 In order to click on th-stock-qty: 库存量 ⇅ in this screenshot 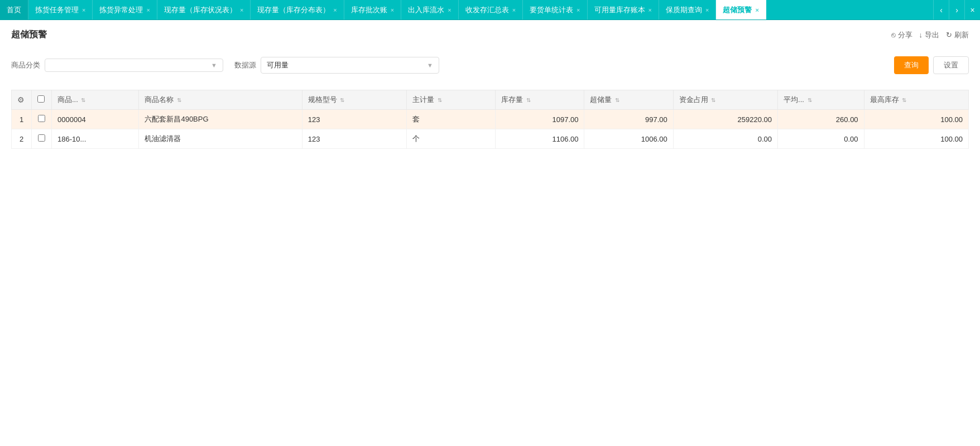, I will do `click(540, 100)`.